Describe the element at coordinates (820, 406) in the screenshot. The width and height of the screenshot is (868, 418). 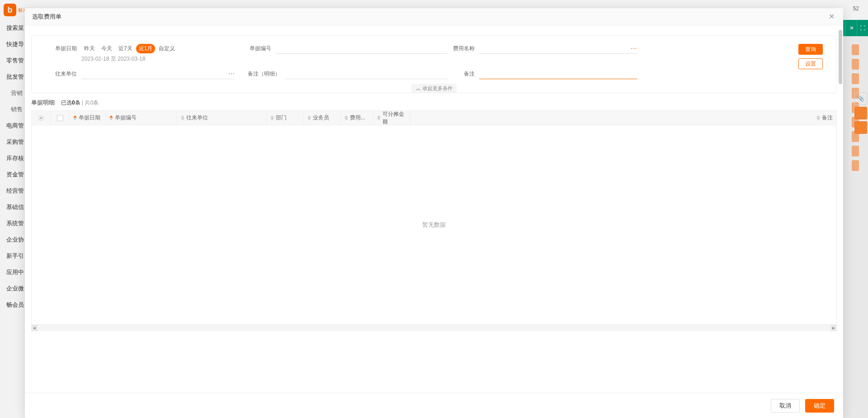
I see `confirm-button: 确定` at that location.